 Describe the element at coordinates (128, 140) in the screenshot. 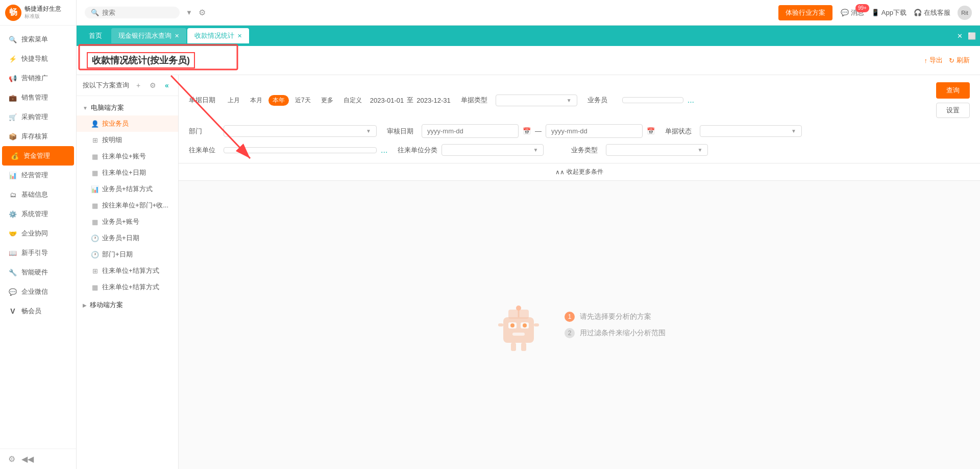

I see `plan-item-by-detail: ⊞ 按明细` at that location.